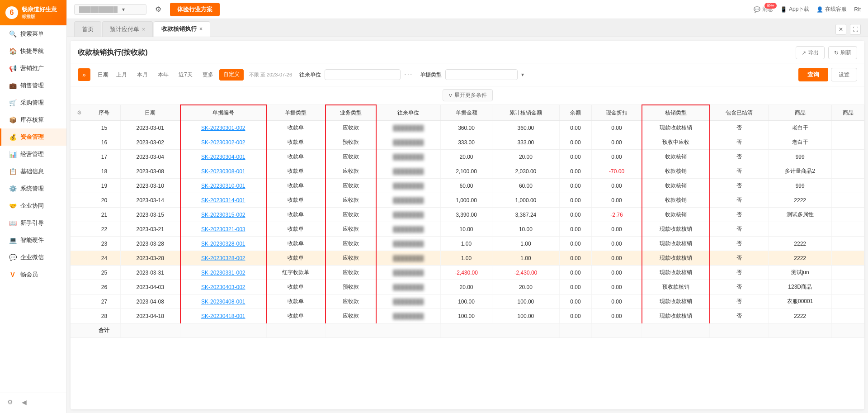 The height and width of the screenshot is (413, 868). I want to click on setting-button: 设置, so click(844, 75).